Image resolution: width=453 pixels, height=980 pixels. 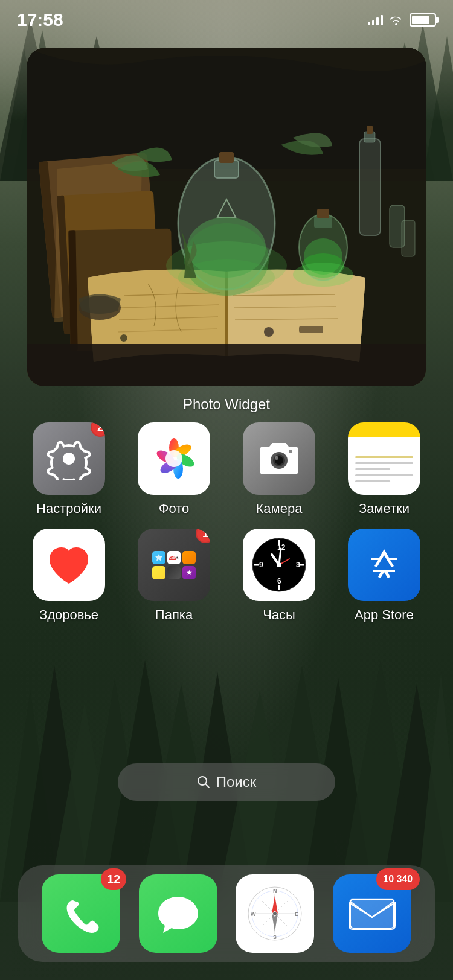 I want to click on status-time: 17:58, so click(x=40, y=20).